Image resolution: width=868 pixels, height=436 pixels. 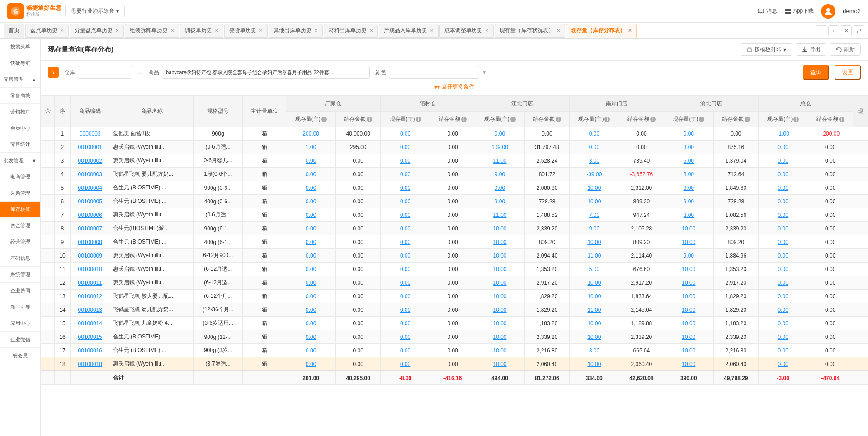 I want to click on tab-next-btn: ›, so click(x=834, y=31).